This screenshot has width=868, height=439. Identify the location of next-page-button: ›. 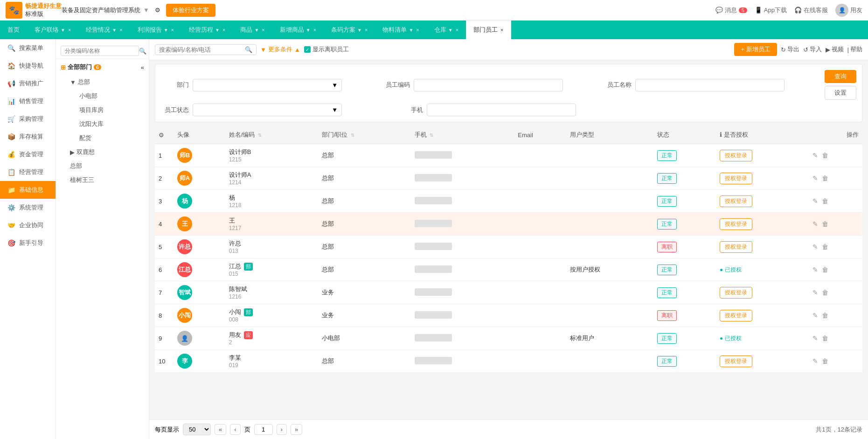
(282, 429).